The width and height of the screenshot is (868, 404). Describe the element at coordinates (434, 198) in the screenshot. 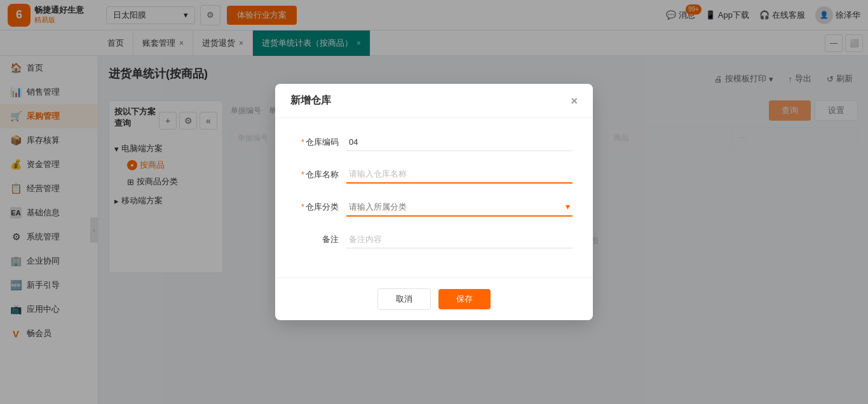

I see `modal-body: 仓库编码 仓库名称 仓库分类 ▾ 备注` at that location.